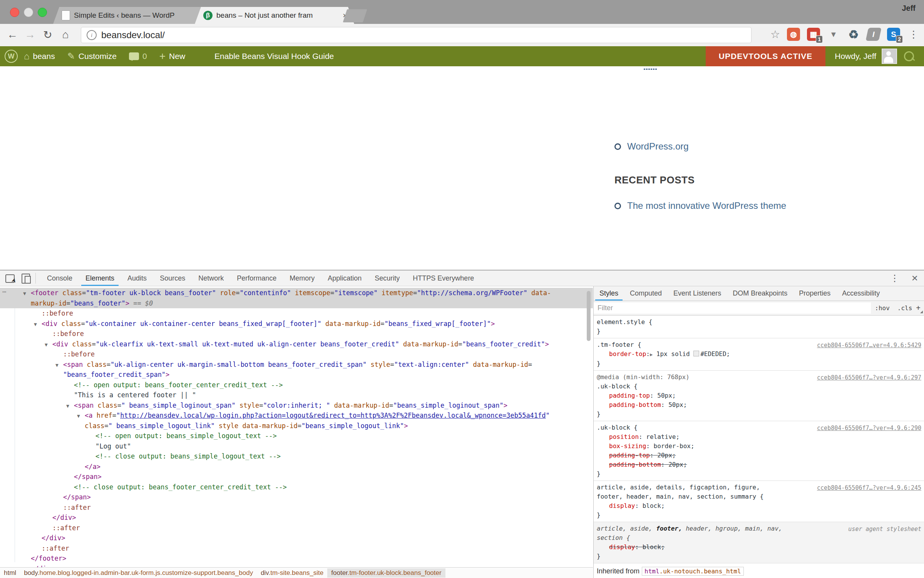  Describe the element at coordinates (759, 543) in the screenshot. I see `css-rule-user-agent: user agent stylesheetarticle, aside, foo…` at that location.